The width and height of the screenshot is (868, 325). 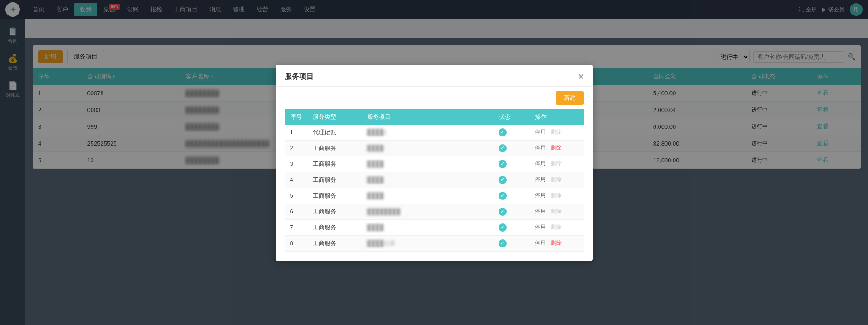 I want to click on service-seq: 7, so click(x=296, y=228).